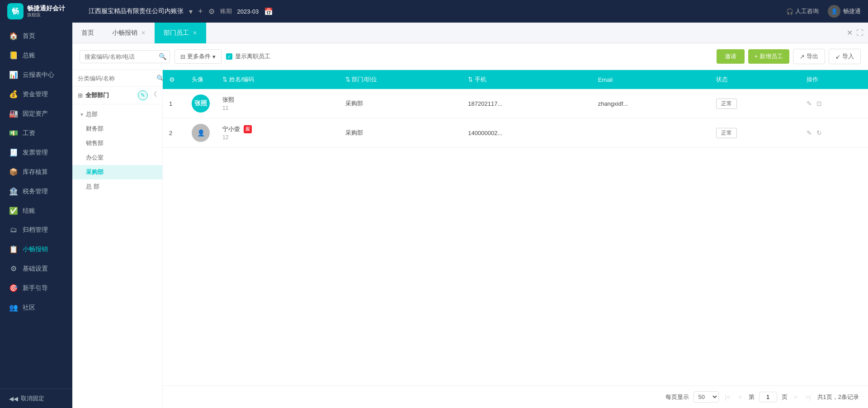  I want to click on sidebar-item-label: 基础设置, so click(35, 269).